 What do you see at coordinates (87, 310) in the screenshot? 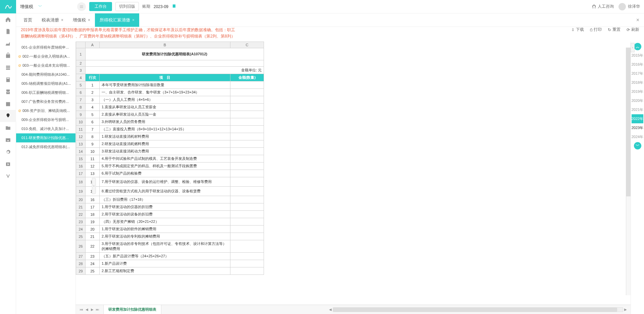
I see `sheet-nav-prev-icon: ◀` at bounding box center [87, 310].